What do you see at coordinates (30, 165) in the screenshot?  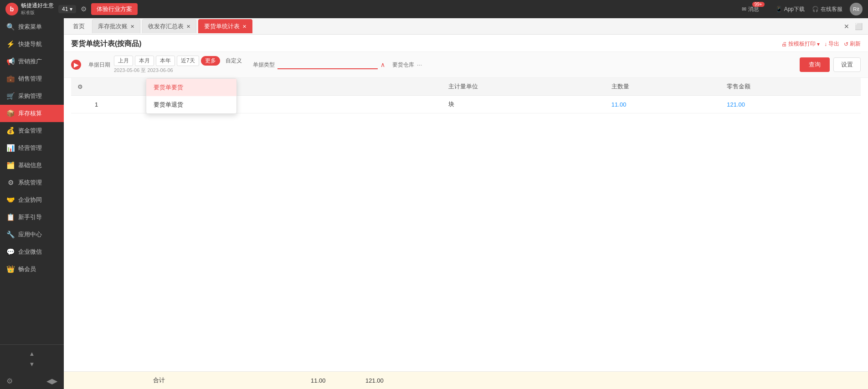 I see `sidebar-label-basic: 基础信息` at bounding box center [30, 165].